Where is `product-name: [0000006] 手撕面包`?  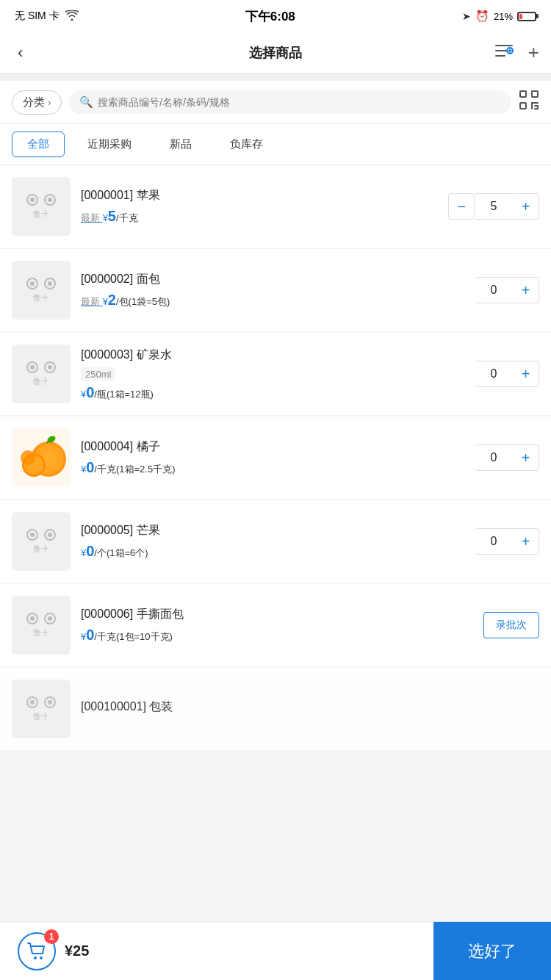
product-name: [0000006] 手撕面包 is located at coordinates (277, 614).